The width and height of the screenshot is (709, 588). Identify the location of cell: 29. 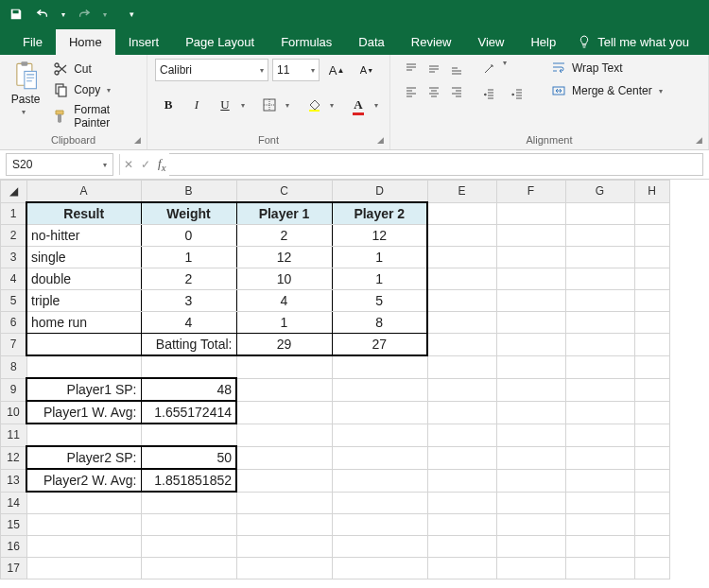
(285, 344).